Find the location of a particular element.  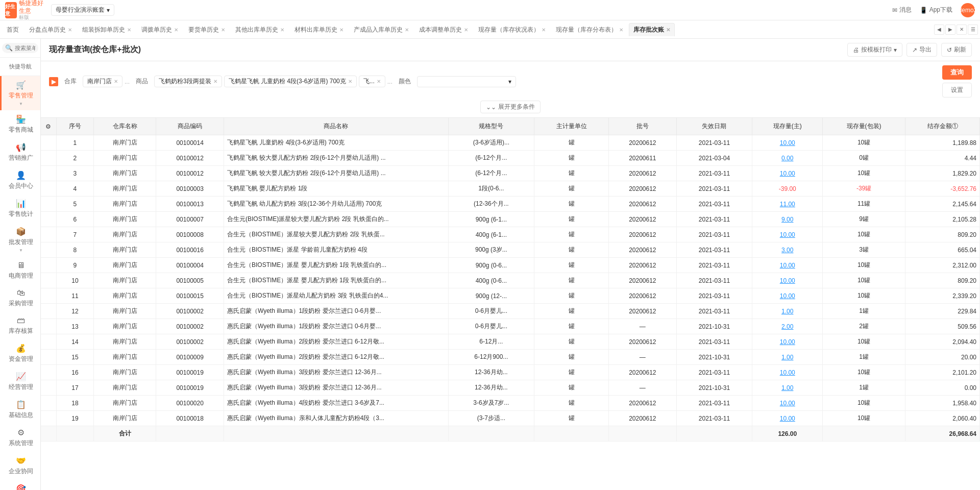

table-header-row: ⚙ 序号 仓库名称 商品编码 商品名称 规格型号 主计量单位 批号 失效日期 现… is located at coordinates (510, 127).